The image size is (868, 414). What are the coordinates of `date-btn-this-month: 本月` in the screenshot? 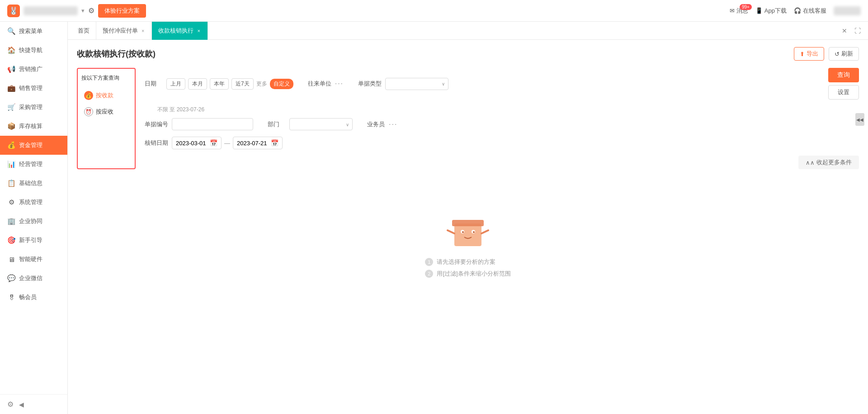 It's located at (198, 84).